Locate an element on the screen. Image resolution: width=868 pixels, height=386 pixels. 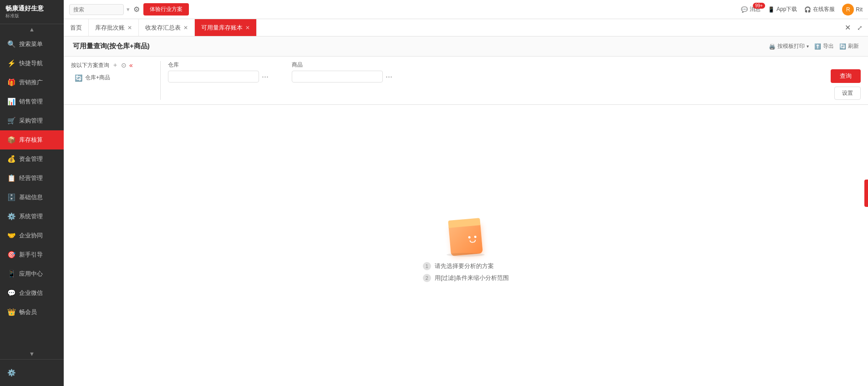
scheme-title-label: 按以下方案查询 is located at coordinates (90, 66).